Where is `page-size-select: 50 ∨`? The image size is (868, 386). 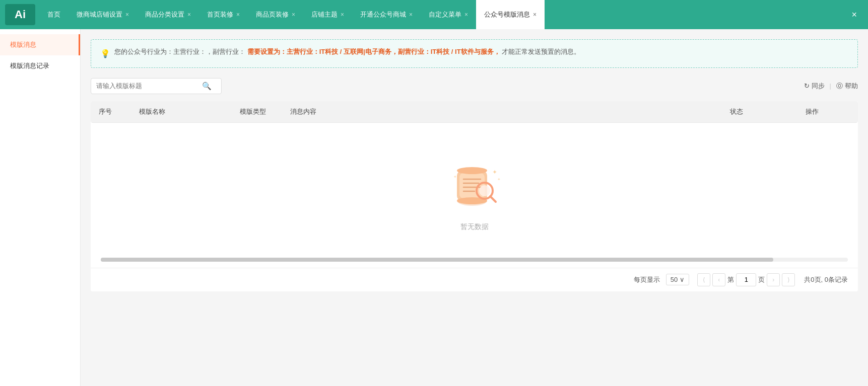 page-size-select: 50 ∨ is located at coordinates (678, 280).